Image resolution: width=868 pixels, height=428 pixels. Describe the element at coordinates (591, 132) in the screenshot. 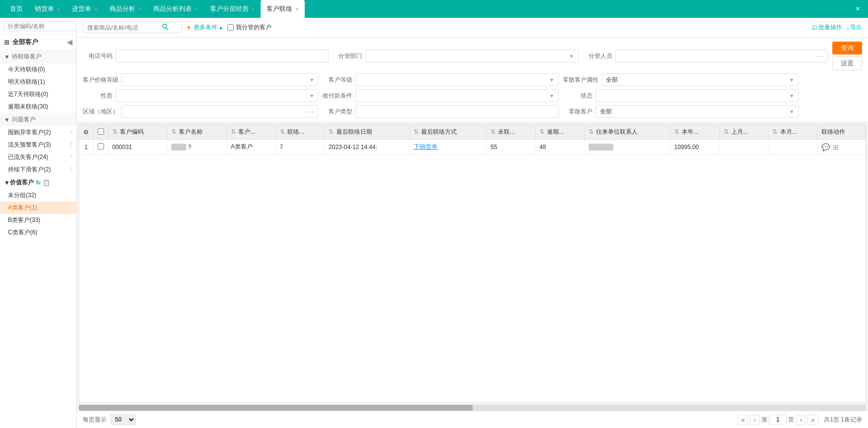

I see `sort-icon-9: ⇅` at that location.